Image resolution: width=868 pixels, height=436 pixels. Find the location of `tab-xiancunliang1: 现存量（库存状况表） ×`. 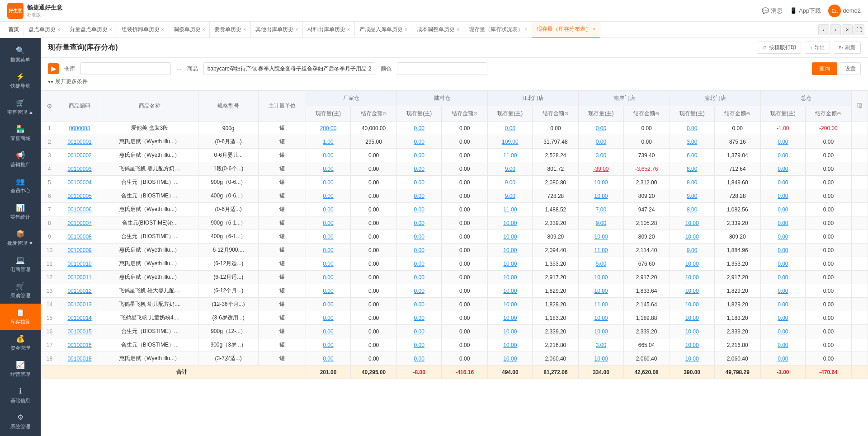

tab-xiancunliang1: 现存量（库存状况表） × is located at coordinates (498, 30).